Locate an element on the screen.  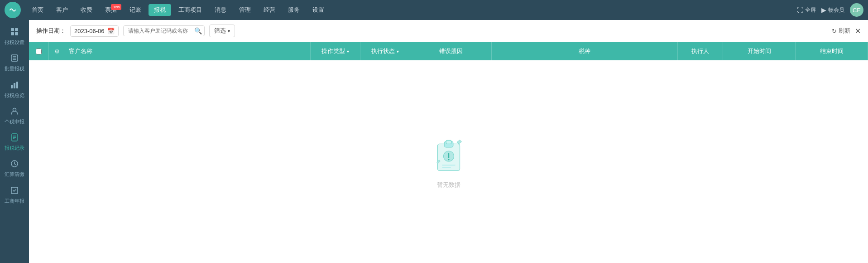
sidebar-label-tax-records: 报税记录 is located at coordinates (14, 148).